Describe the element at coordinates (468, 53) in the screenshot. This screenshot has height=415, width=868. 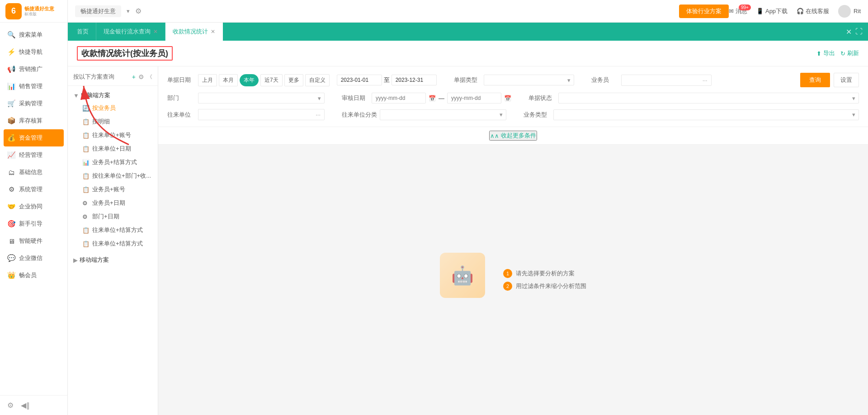
I see `page-header: 收款情况统计(按业务员) ⬆ 导出 ↻ 刷新` at that location.